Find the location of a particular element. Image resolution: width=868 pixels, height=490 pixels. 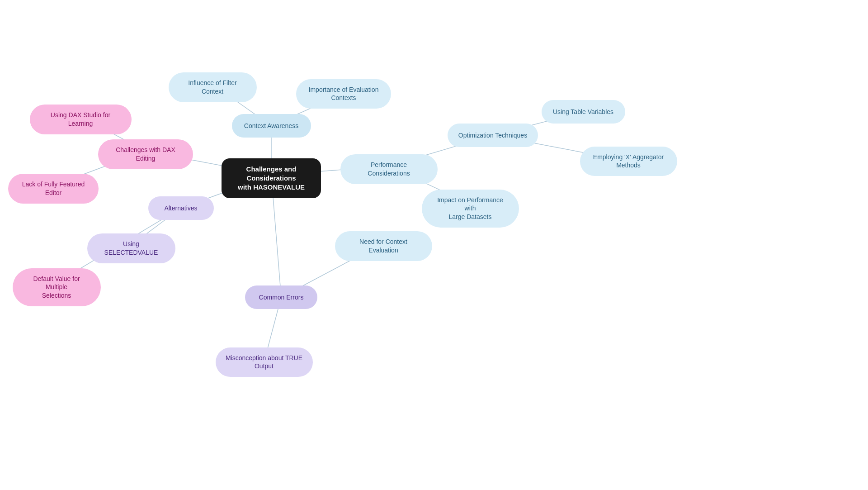

mindmap-node-usingSelectedValue: Using SELECTEDVALUE is located at coordinates (131, 248).